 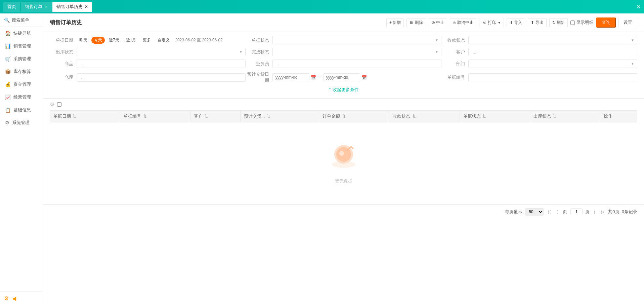 I want to click on tab-sales-order-close: ✕, so click(x=46, y=7).